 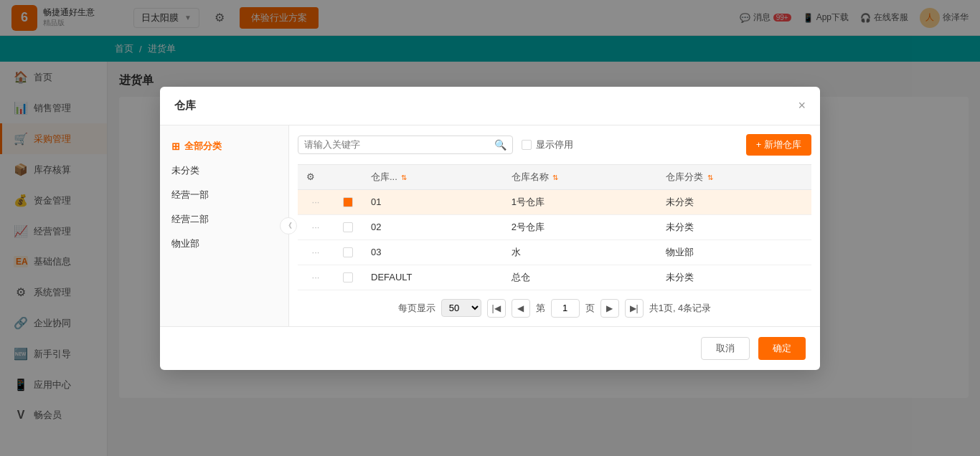 I want to click on category-item-op2: 经营二部, so click(x=224, y=219).